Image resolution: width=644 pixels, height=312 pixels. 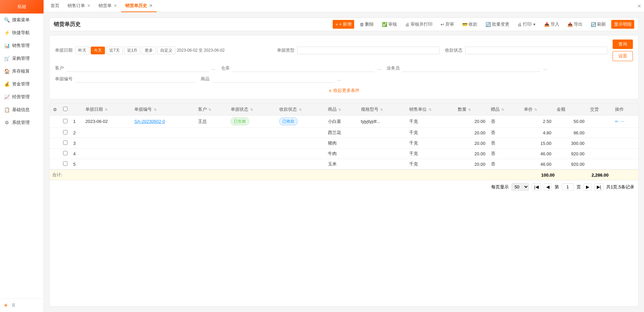 What do you see at coordinates (214, 68) in the screenshot?
I see `customer-ellipsis: ...` at bounding box center [214, 68].